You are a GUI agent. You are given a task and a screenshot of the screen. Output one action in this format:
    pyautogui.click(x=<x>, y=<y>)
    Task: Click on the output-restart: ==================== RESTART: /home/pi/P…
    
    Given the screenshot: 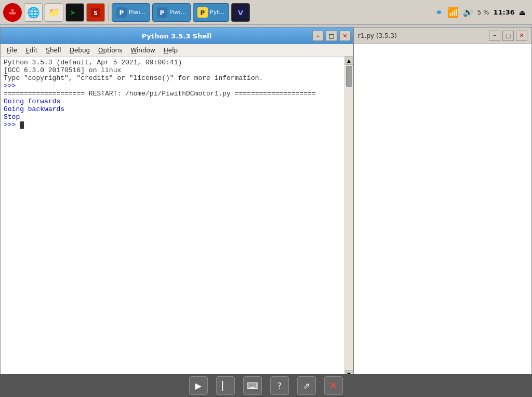 What is the action you would take?
    pyautogui.click(x=172, y=93)
    